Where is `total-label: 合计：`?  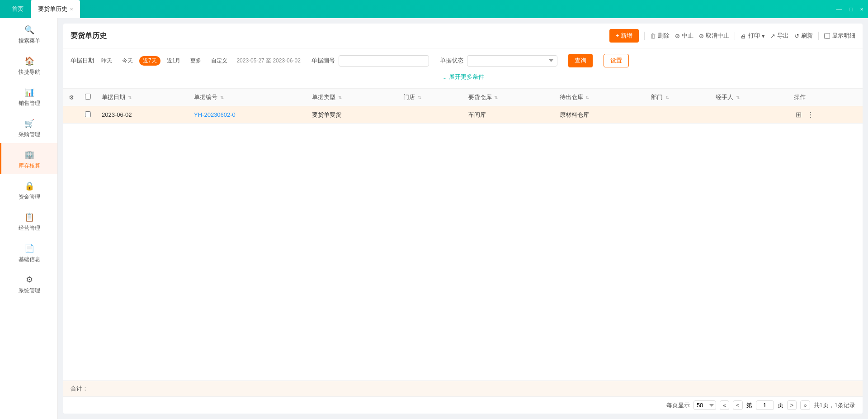
total-label: 合计： is located at coordinates (80, 388).